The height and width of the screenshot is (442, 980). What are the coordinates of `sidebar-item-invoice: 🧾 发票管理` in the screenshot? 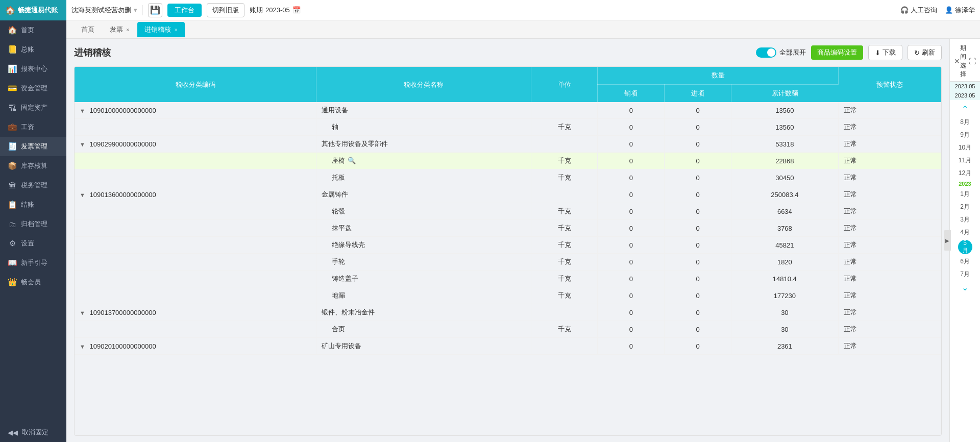 It's located at (33, 146).